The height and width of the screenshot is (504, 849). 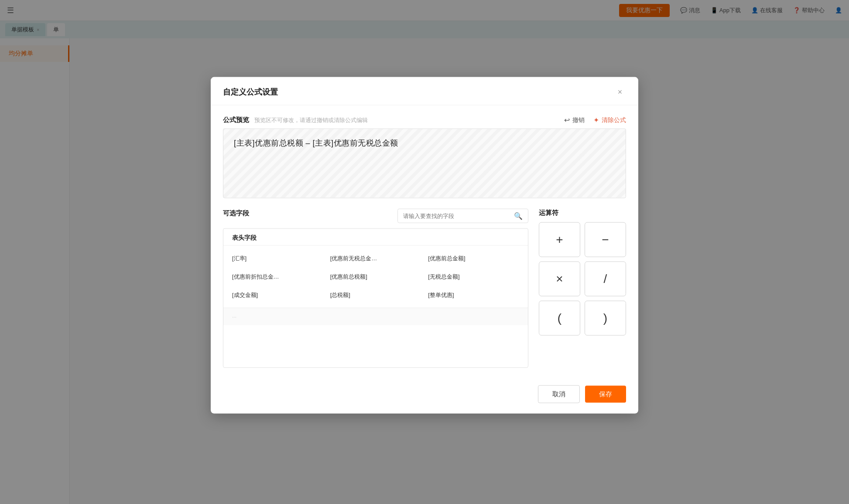 I want to click on fields-panel: 可选字段 🔍 表头字段 [汇率][优惠前无税总金…[优惠前总金额][优惠前折扣总…, so click(x=376, y=289).